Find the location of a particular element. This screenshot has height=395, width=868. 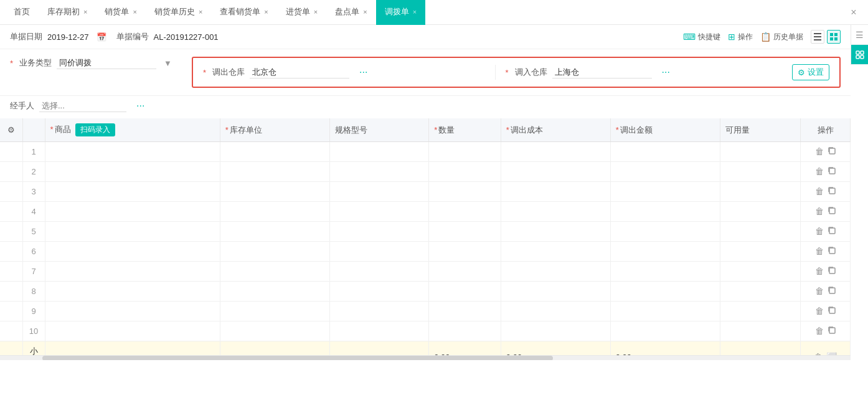

horizontal-scrollbar is located at coordinates (425, 358).